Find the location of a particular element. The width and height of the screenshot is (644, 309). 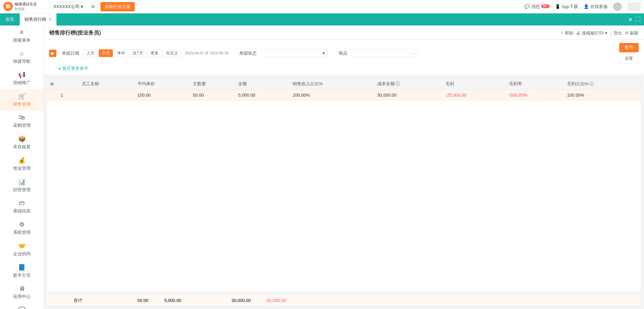

filter-row-1: ▶ 单据日期 上月 本月 本年 近7天 更多 自定义 2023-06-01 至 … is located at coordinates (344, 53).